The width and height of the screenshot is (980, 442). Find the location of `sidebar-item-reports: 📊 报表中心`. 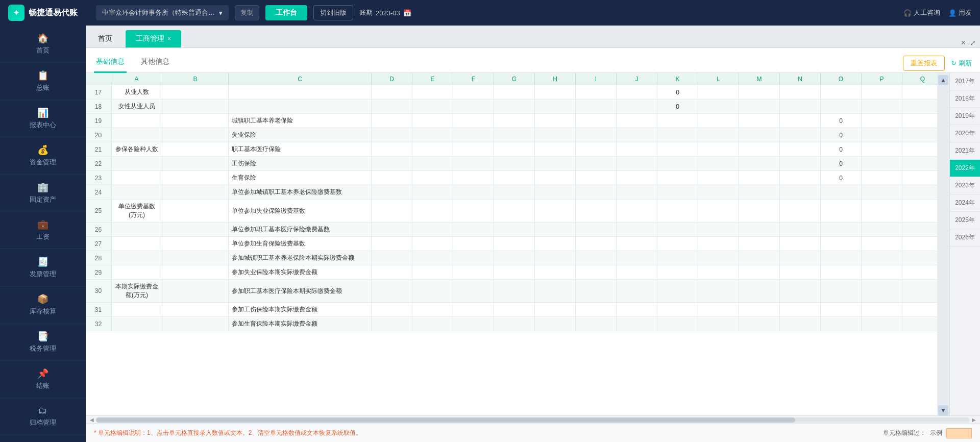

sidebar-item-reports: 📊 报表中心 is located at coordinates (43, 118).